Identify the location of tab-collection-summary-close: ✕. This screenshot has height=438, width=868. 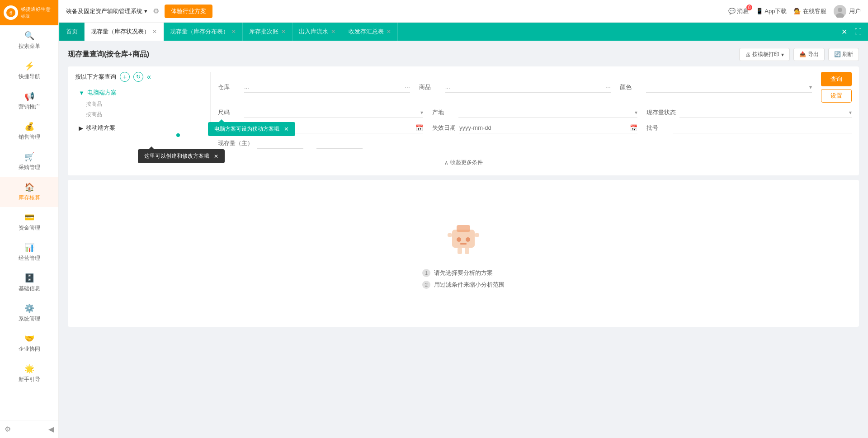
(389, 32).